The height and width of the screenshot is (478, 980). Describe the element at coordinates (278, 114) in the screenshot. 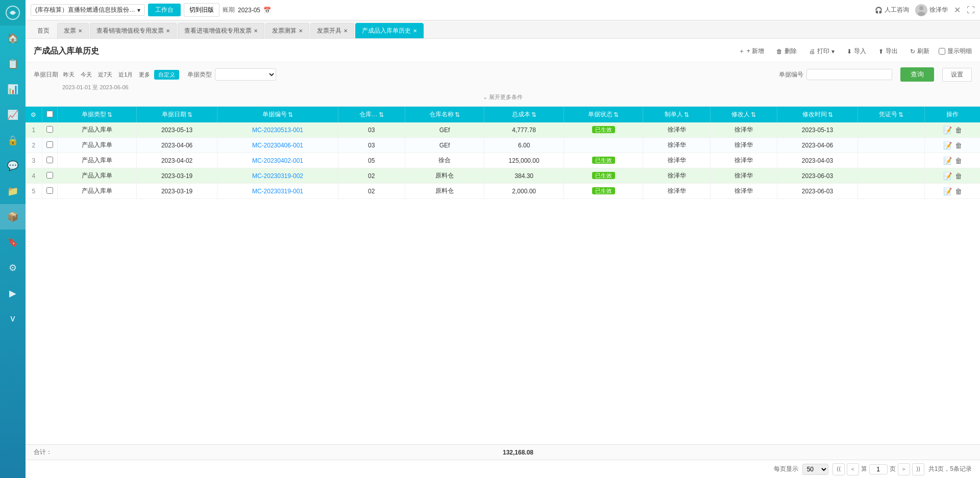

I see `col-docnum-header: 单据编号⇅` at that location.